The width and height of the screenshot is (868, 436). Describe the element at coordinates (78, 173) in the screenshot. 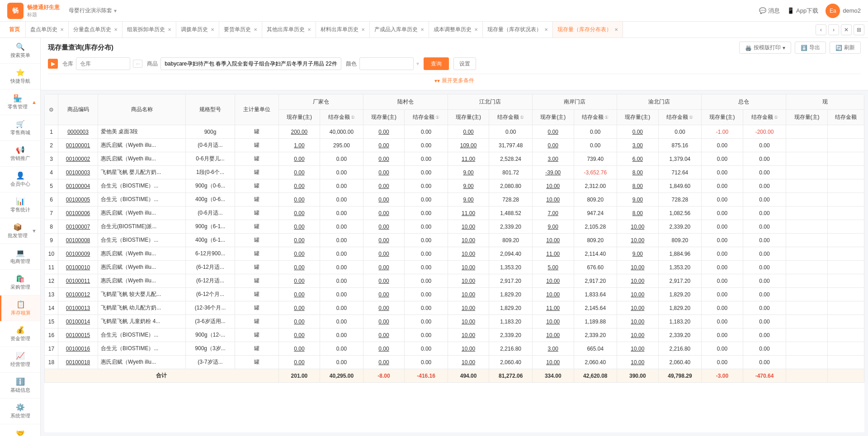

I see `row-code: 00100003` at that location.